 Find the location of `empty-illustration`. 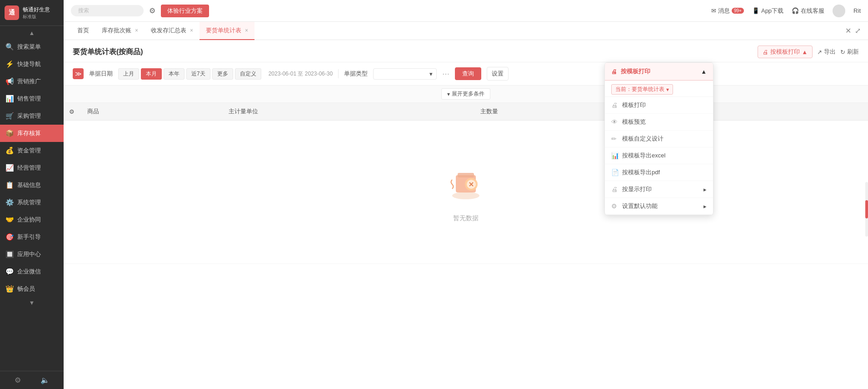

empty-illustration is located at coordinates (466, 184).